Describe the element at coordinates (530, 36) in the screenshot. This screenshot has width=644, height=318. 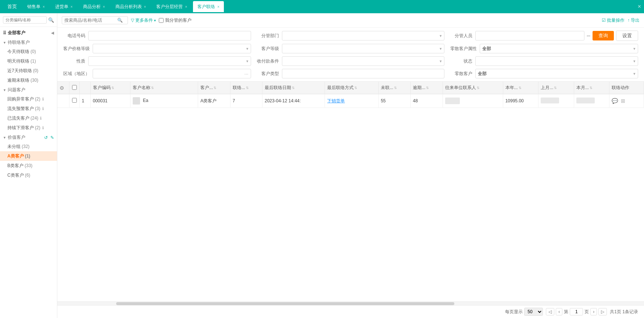
I see `filter-person-input` at that location.